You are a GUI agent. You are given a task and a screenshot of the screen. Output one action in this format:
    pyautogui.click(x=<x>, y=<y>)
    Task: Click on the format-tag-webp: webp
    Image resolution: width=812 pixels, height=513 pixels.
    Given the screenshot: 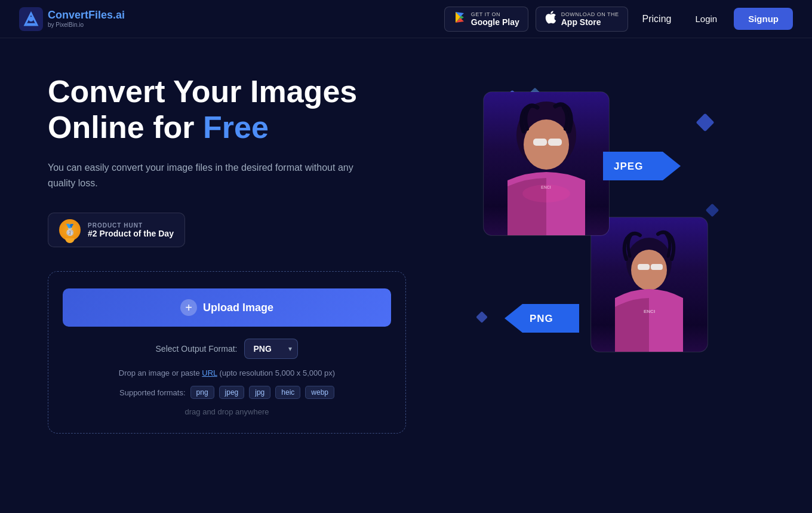 What is the action you would take?
    pyautogui.click(x=320, y=392)
    